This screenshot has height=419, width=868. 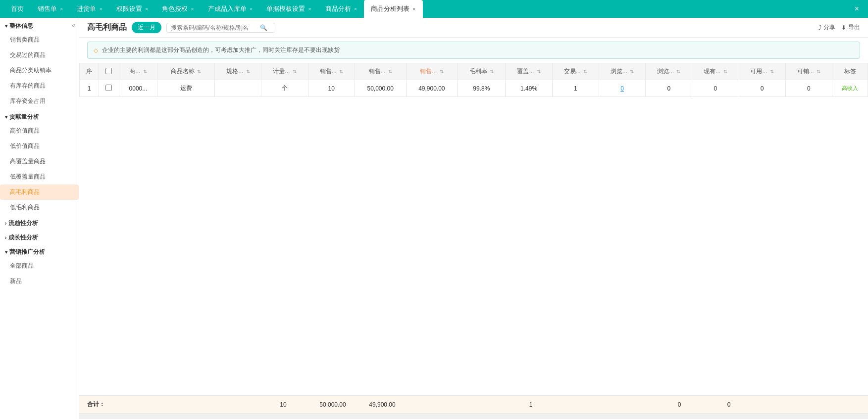 What do you see at coordinates (132, 9) in the screenshot?
I see `nav-permission-settings: 权限设置 ×` at bounding box center [132, 9].